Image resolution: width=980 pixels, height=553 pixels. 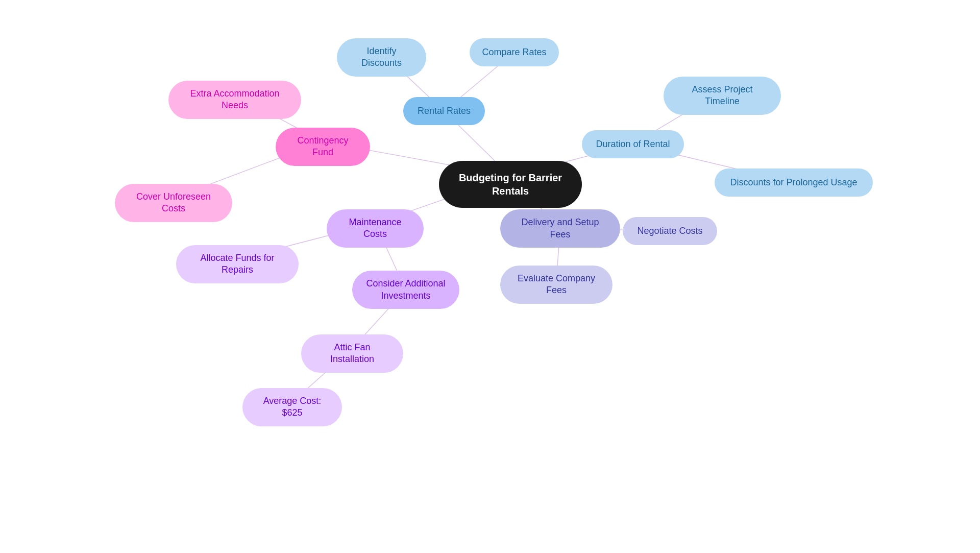 What do you see at coordinates (722, 96) in the screenshot?
I see `assess-project-node: Assess Project Timeline` at bounding box center [722, 96].